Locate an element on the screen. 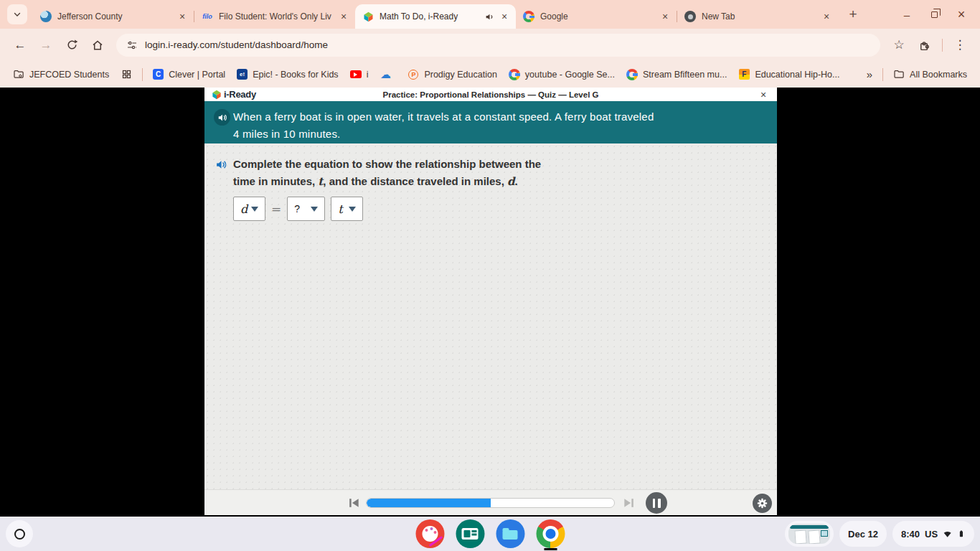 The height and width of the screenshot is (551, 980). question-audio-button is located at coordinates (221, 165).